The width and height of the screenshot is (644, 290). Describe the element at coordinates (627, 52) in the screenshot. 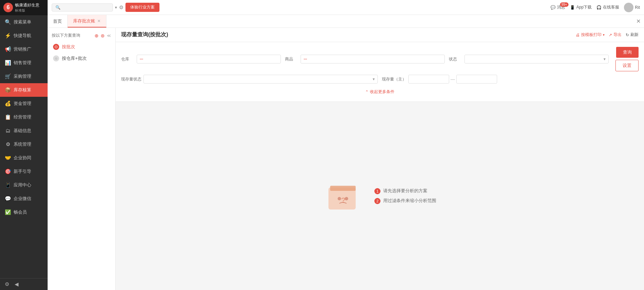

I see `query-button: 查询` at that location.